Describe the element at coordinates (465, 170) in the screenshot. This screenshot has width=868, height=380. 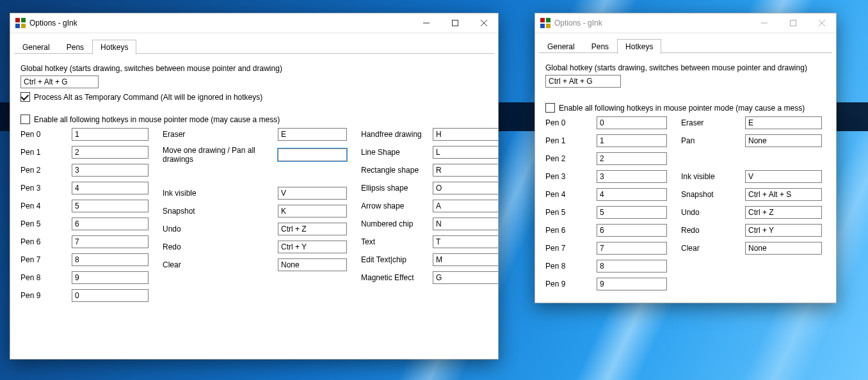
I see `rect-input` at that location.